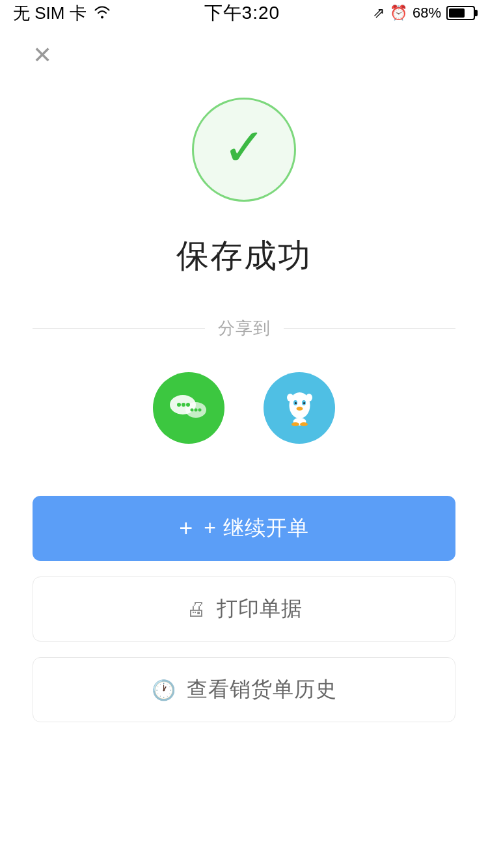 The height and width of the screenshot is (868, 488). I want to click on history-label: 查看销货单历史, so click(262, 690).